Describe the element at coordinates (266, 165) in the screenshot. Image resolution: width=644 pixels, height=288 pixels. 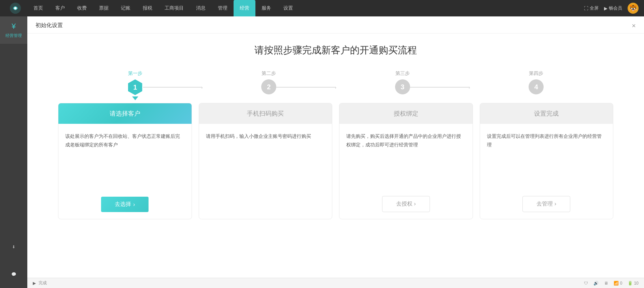
I see `card-2-body: 请用手机扫码，输入小微企业主账号密码进行购买` at that location.